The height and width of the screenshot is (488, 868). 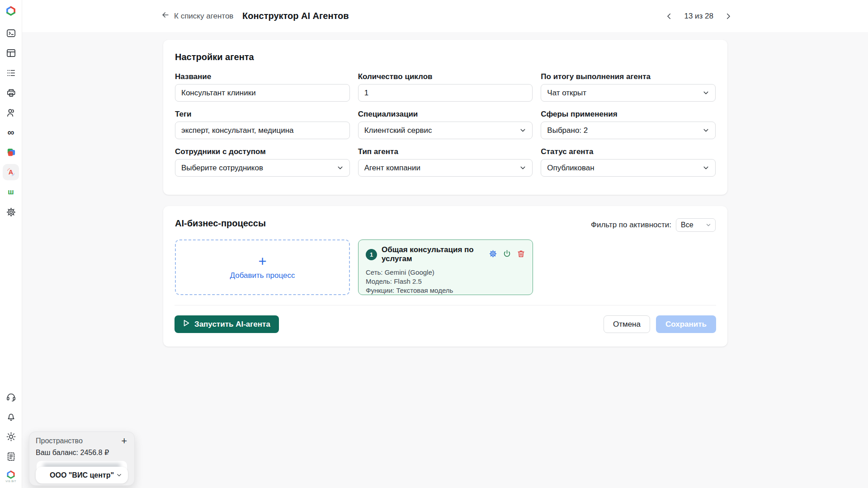 I want to click on process-settings-button, so click(x=493, y=254).